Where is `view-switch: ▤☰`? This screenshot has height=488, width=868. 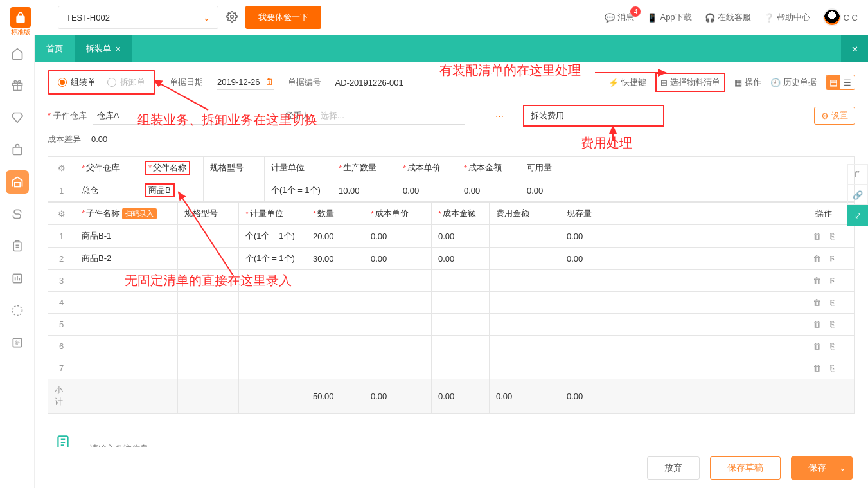 view-switch: ▤☰ is located at coordinates (840, 82).